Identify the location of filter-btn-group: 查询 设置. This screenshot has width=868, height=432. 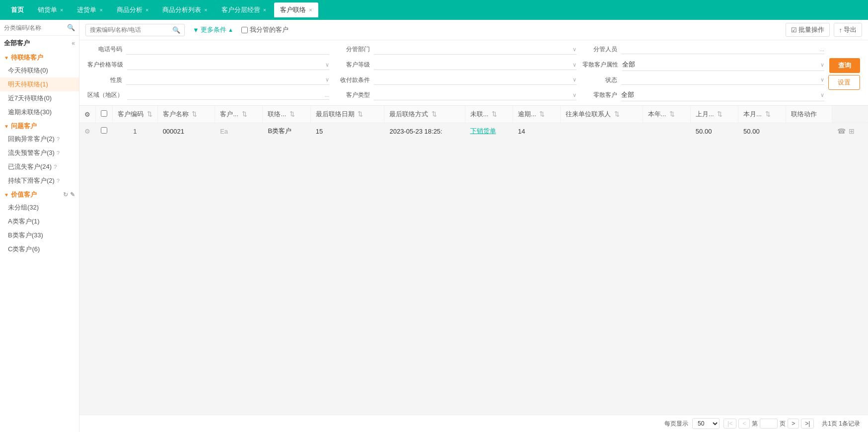
(844, 72).